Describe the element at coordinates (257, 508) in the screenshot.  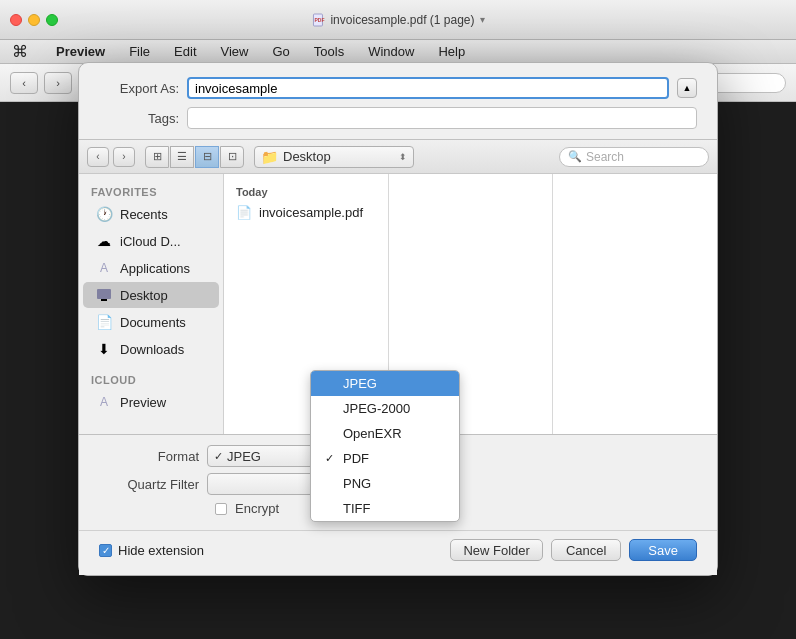
I see `encrypt-label: Encrypt` at that location.